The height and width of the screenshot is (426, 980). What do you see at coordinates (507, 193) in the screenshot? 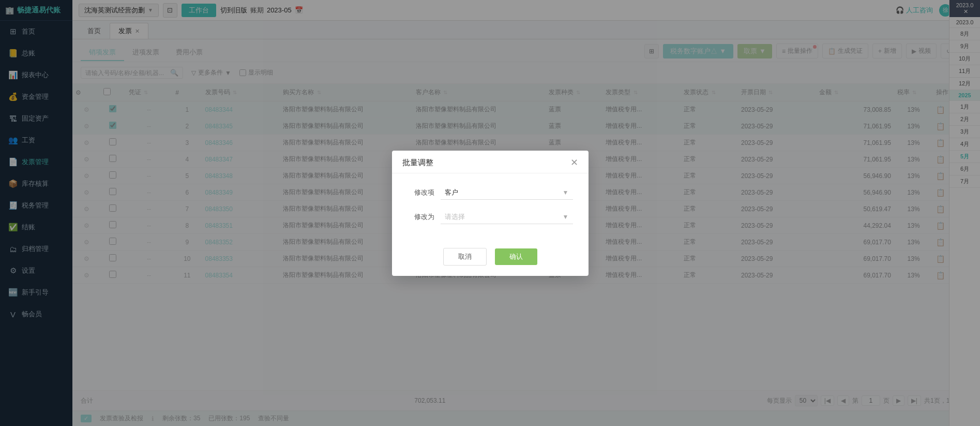
I see `modify-field-select: 客户 ▼` at bounding box center [507, 193].